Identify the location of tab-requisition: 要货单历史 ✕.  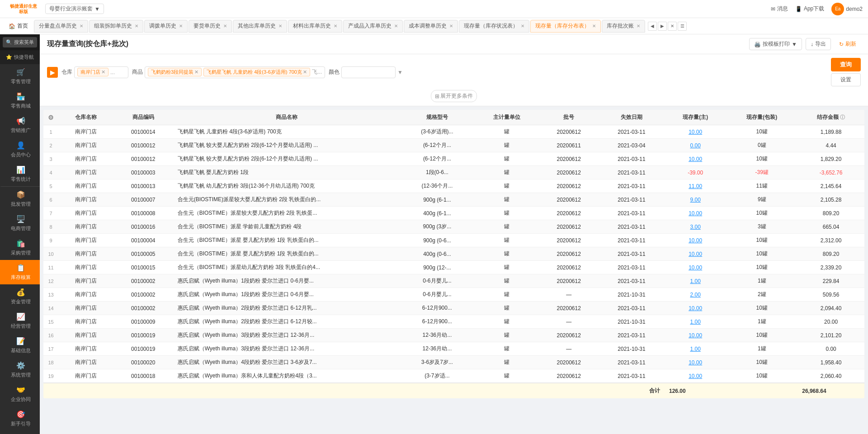
(210, 26).